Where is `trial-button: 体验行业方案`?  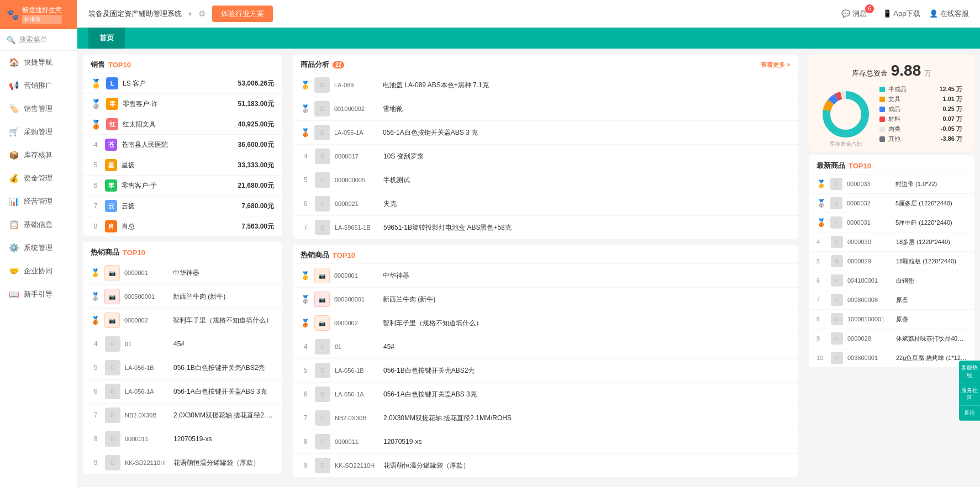
trial-button: 体验行业方案 is located at coordinates (243, 14).